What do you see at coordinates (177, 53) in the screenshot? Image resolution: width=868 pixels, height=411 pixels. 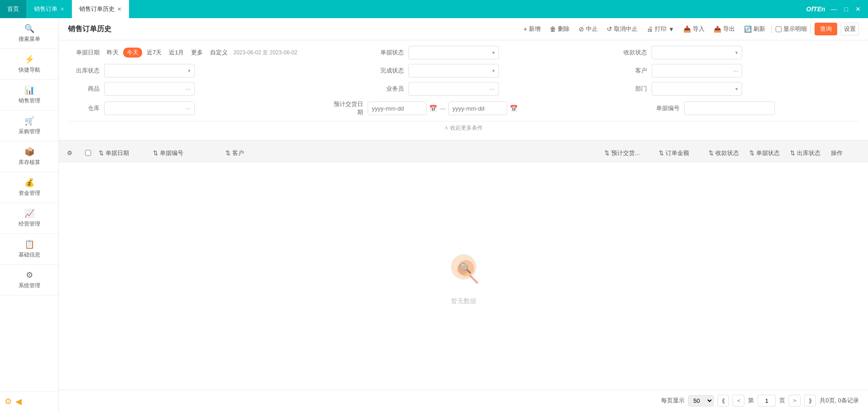 I see `last1m-btn: 近1月` at bounding box center [177, 53].